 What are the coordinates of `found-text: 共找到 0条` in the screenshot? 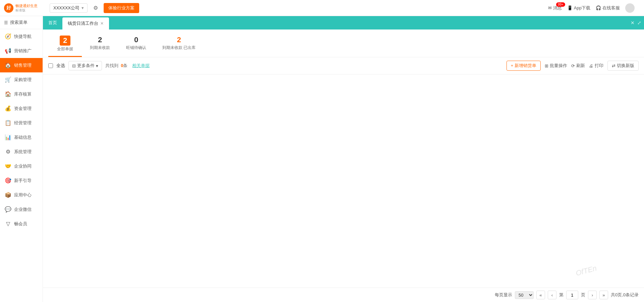 It's located at (117, 66).